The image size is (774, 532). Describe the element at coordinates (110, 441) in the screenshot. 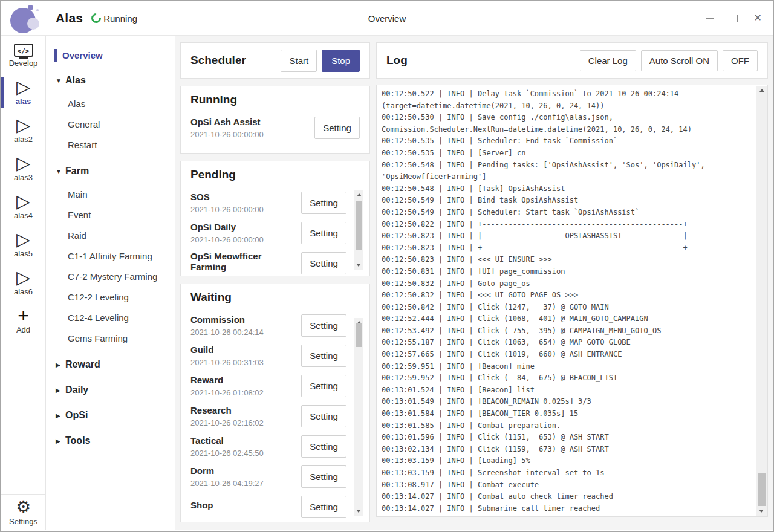

I see `nav-group-tools: ▶ Tools` at that location.